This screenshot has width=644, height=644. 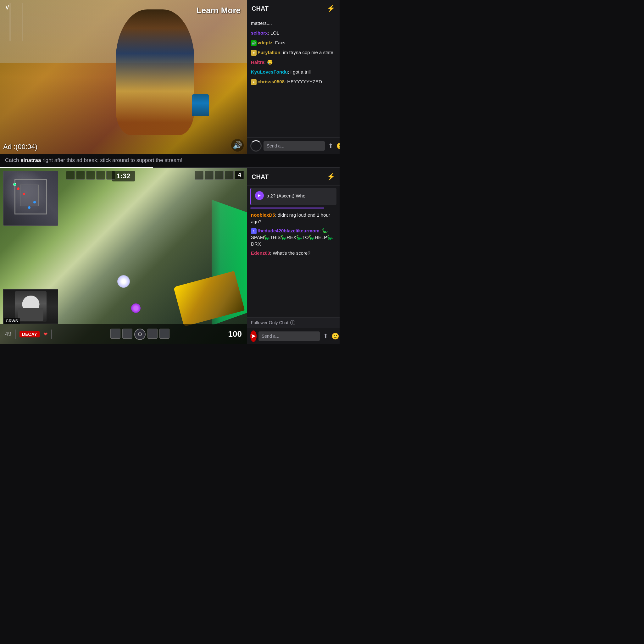 What do you see at coordinates (293, 336) in the screenshot?
I see `chat-input-area-bottom: ⬆ 🙂` at bounding box center [293, 336].